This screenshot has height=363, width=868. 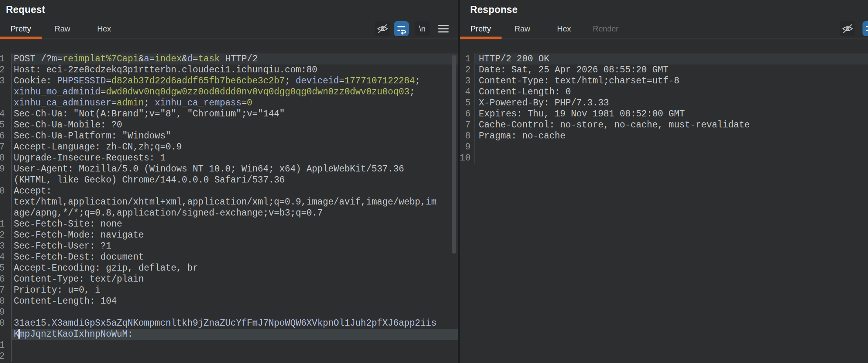 What do you see at coordinates (467, 92) in the screenshot?
I see `line-number: 4` at bounding box center [467, 92].